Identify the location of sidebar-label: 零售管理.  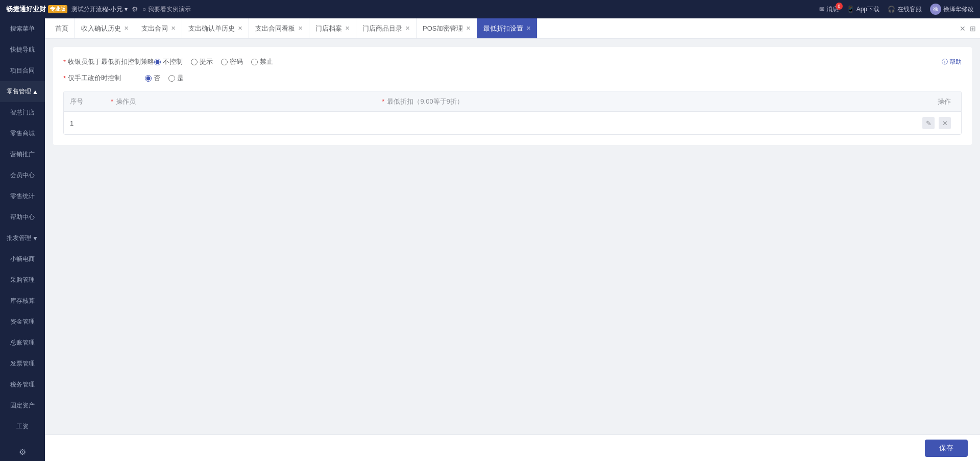
(19, 92).